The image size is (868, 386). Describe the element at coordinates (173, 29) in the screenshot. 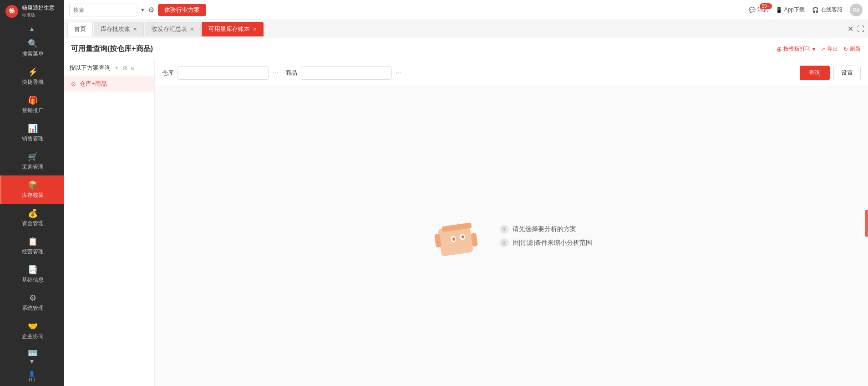

I see `tab-summary: 收发存汇总表 ✕` at that location.